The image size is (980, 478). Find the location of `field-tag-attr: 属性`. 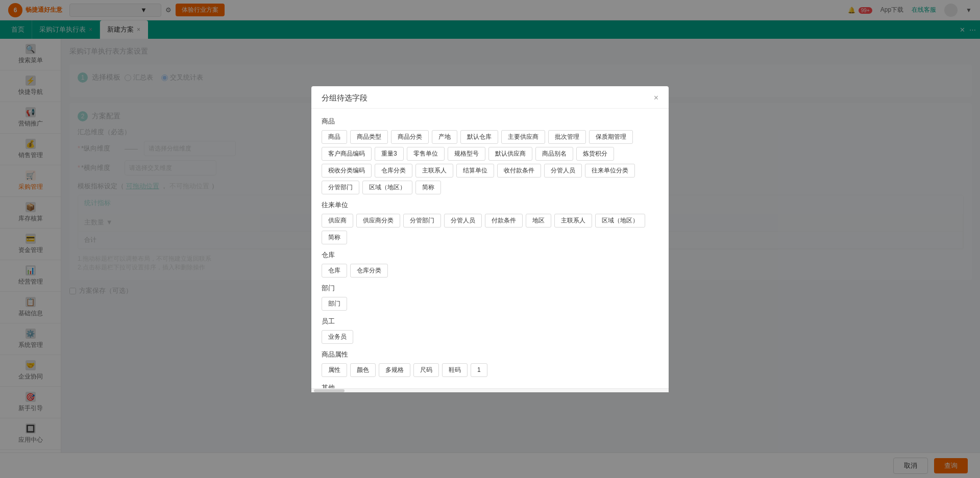

field-tag-attr: 属性 is located at coordinates (334, 370).